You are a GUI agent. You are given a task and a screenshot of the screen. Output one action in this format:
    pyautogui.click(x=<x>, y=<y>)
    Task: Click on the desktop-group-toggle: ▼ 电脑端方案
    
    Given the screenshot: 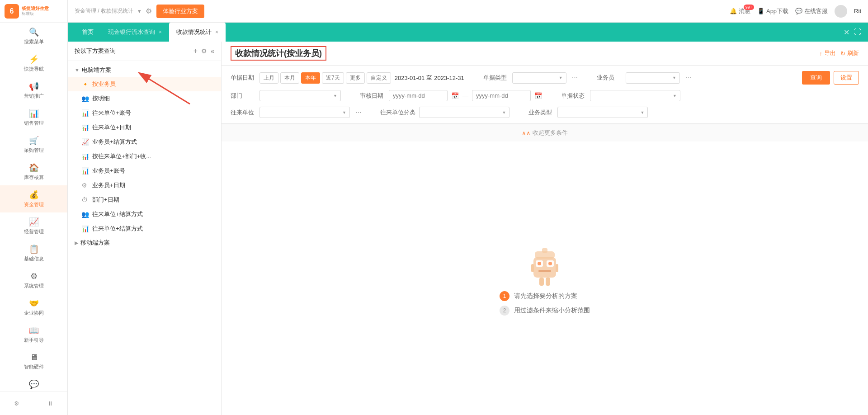 What is the action you would take?
    pyautogui.click(x=145, y=70)
    